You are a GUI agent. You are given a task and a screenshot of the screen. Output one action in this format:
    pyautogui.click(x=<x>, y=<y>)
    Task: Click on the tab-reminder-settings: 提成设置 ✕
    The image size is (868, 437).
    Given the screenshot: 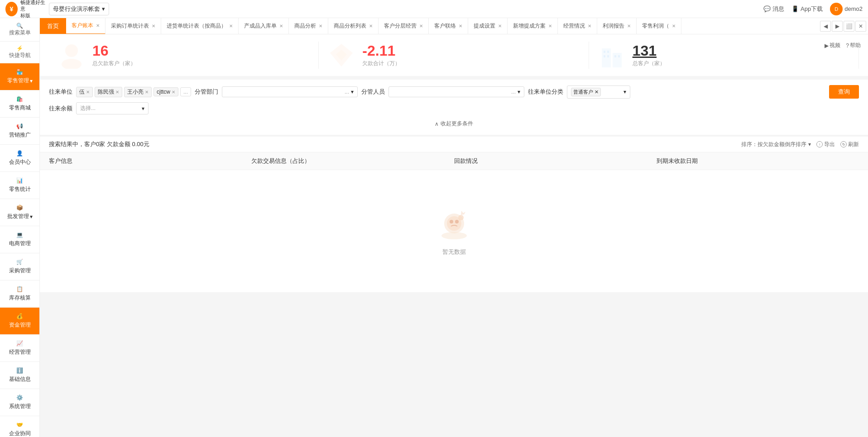 What is the action you would take?
    pyautogui.click(x=488, y=26)
    